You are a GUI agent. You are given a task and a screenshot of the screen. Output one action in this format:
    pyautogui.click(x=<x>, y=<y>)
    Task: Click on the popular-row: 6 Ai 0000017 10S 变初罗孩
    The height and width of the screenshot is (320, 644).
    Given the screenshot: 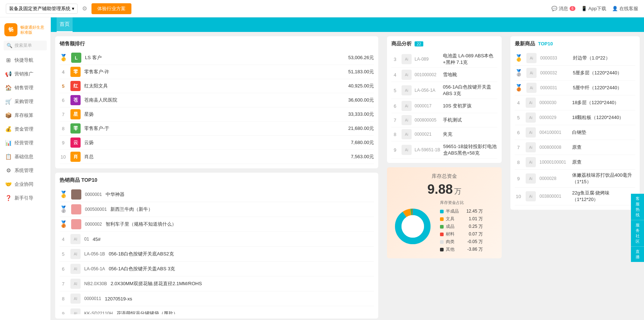 What is the action you would take?
    pyautogui.click(x=444, y=106)
    